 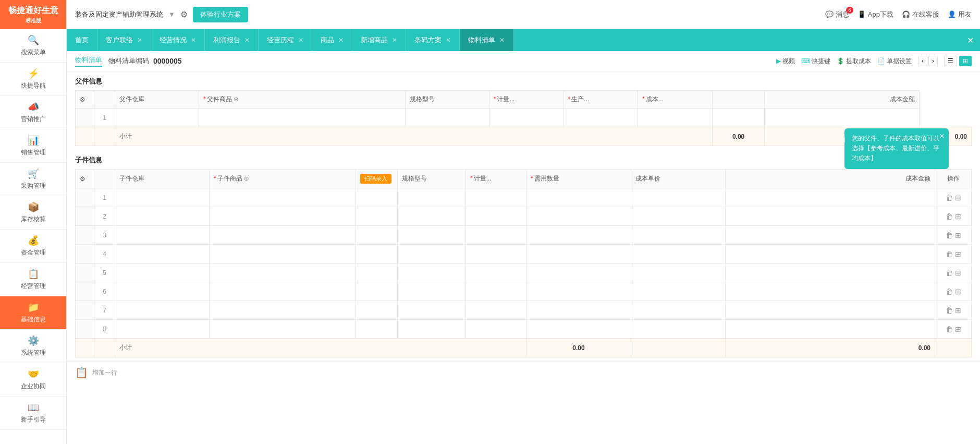 What do you see at coordinates (579, 217) in the screenshot?
I see `child-row-2-qty` at bounding box center [579, 217].